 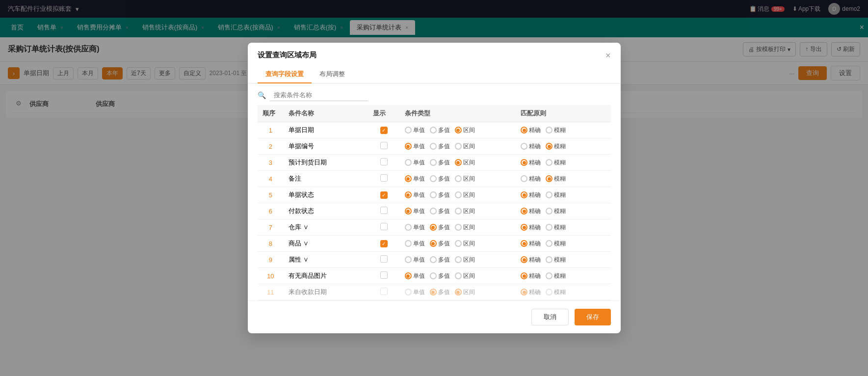 I want to click on dialog-close-button: ×, so click(x=608, y=55).